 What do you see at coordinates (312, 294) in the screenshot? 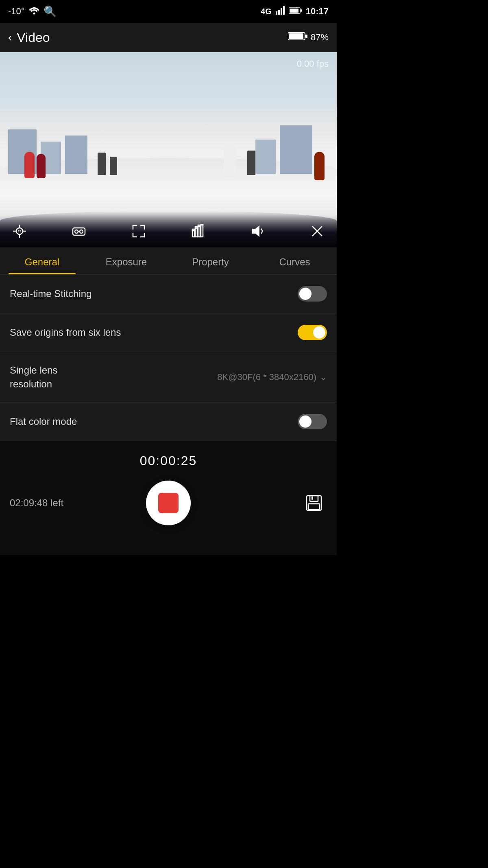
I see `toggle-track-realtime` at bounding box center [312, 294].